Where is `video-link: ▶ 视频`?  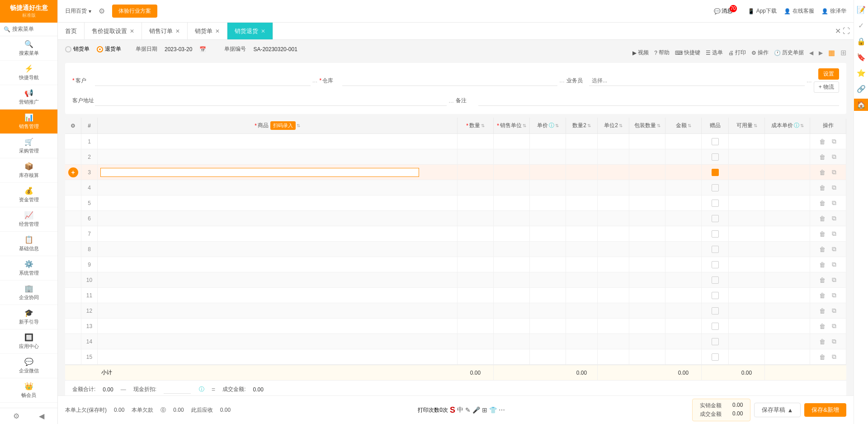
video-link: ▶ 视频 is located at coordinates (641, 52).